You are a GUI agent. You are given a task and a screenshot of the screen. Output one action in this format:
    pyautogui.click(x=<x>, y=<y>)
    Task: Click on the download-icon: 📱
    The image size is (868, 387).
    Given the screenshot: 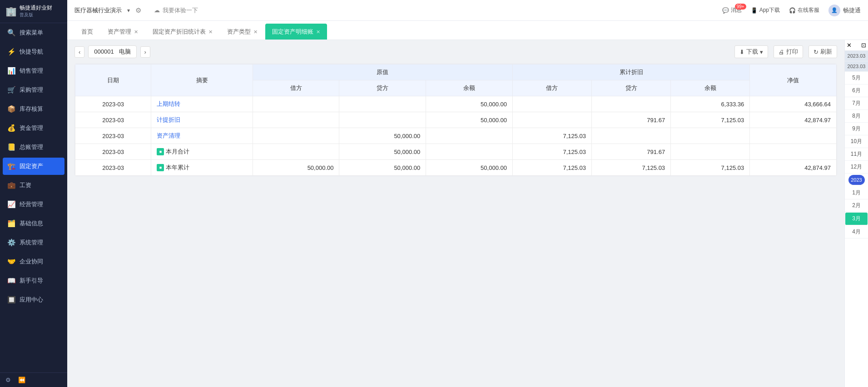 What is the action you would take?
    pyautogui.click(x=754, y=10)
    